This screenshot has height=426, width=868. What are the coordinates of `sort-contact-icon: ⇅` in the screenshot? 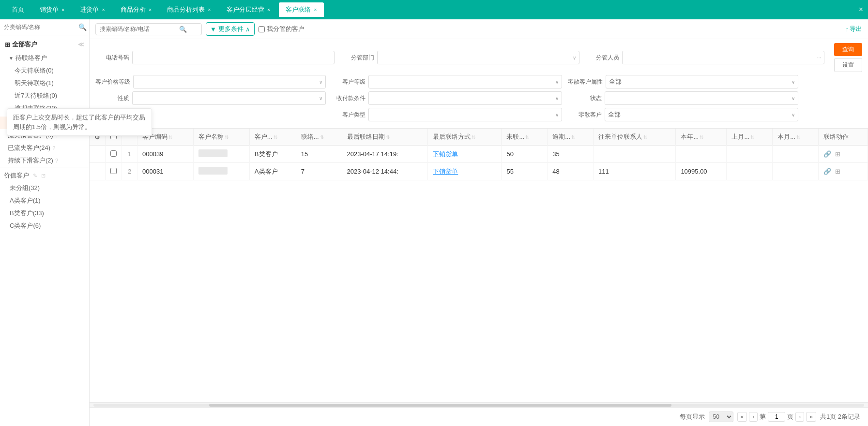 It's located at (322, 137).